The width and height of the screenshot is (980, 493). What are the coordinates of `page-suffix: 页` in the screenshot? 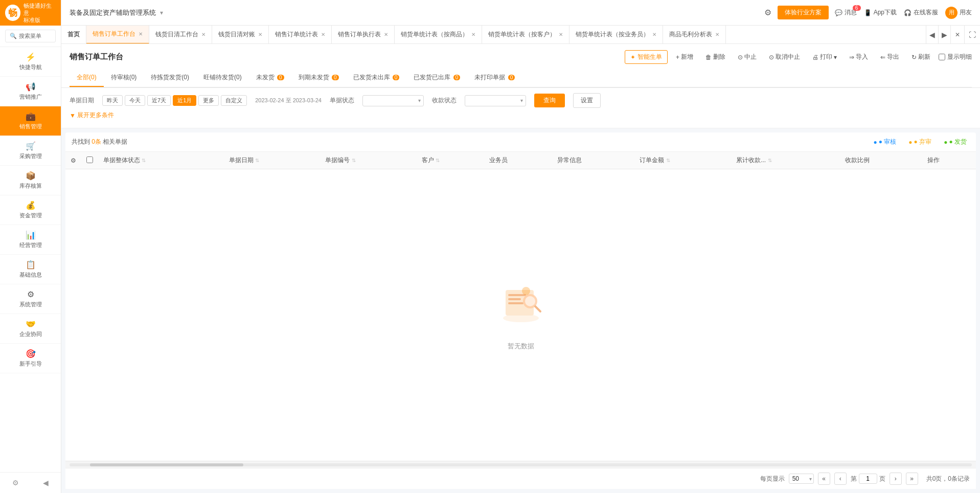 It's located at (882, 479).